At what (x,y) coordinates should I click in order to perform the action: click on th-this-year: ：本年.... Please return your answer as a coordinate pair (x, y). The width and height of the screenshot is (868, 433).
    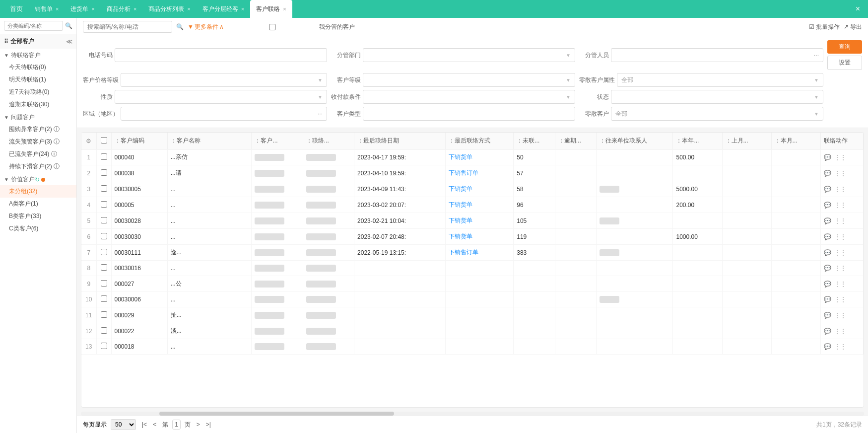
    Looking at the image, I should click on (698, 141).